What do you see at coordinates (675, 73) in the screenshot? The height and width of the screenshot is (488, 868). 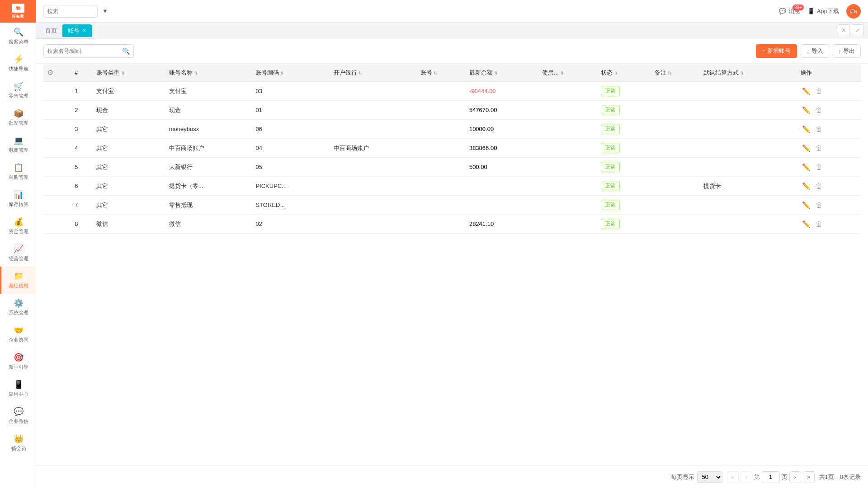 I see `col-remark: 备注⇅` at bounding box center [675, 73].